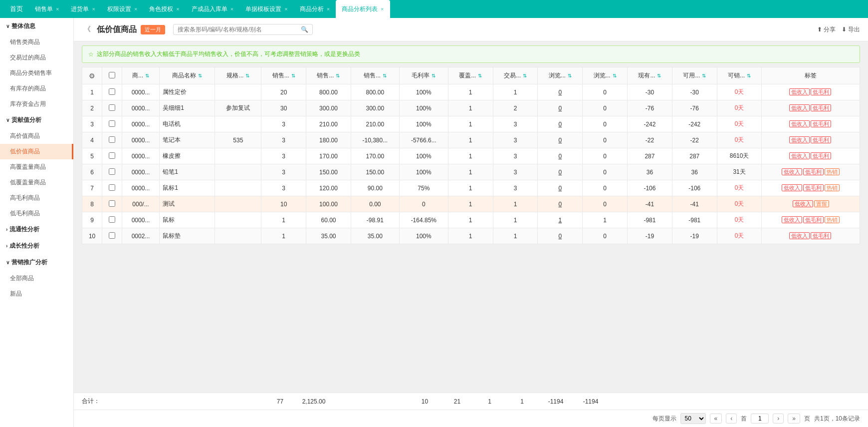 The height and width of the screenshot is (427, 868). I want to click on col-browse2: 浏览...⇅, so click(605, 76).